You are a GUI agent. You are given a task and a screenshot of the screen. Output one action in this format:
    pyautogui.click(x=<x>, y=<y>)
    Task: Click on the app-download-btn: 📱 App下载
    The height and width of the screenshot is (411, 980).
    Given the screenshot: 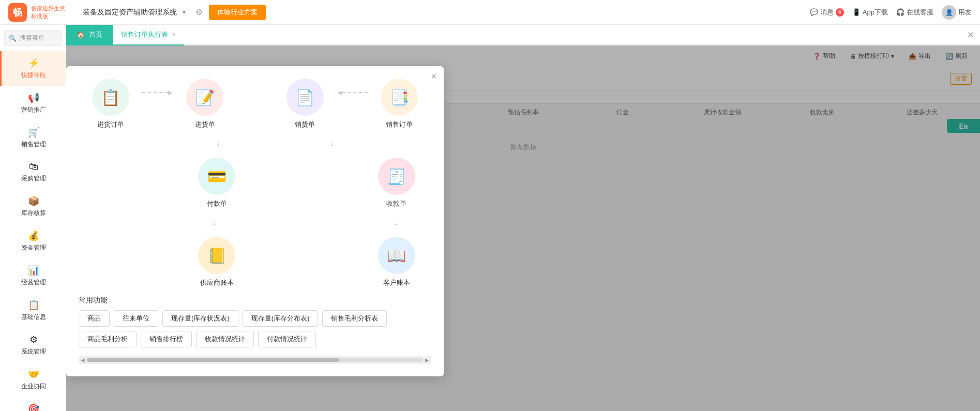 What is the action you would take?
    pyautogui.click(x=870, y=12)
    